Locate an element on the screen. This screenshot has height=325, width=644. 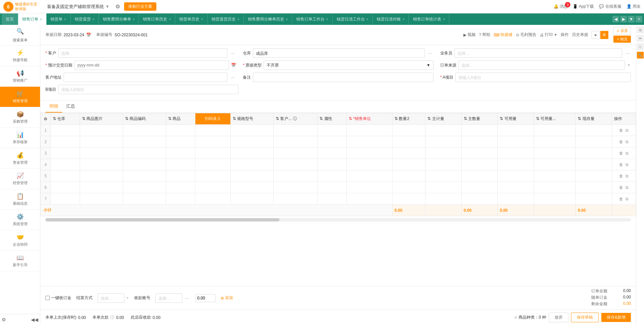
row-1-op: 🗑 ⧉ is located at coordinates (623, 130).